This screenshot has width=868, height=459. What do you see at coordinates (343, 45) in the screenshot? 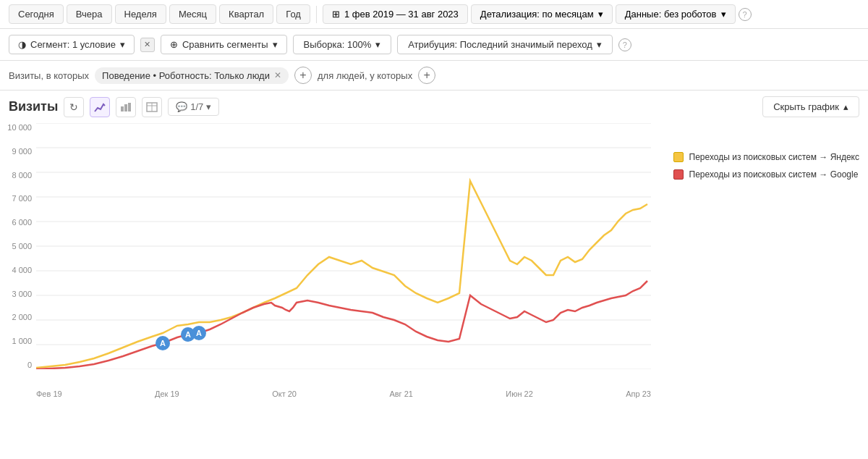
I see `sample-btn: Выборка: 100% ▾` at bounding box center [343, 45].